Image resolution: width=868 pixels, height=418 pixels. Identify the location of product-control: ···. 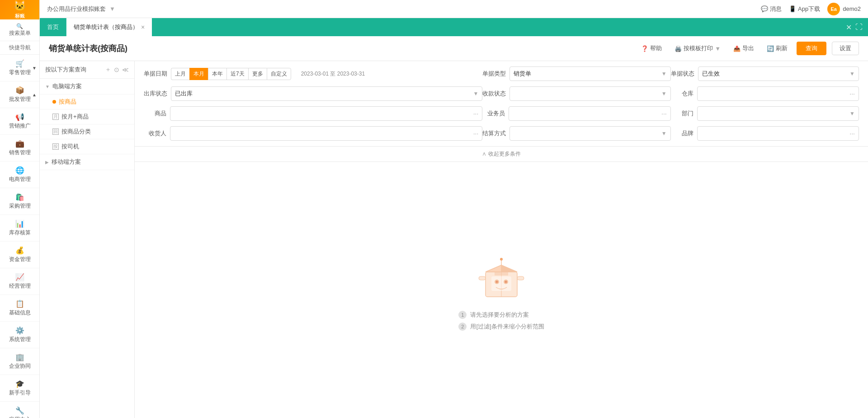
(326, 114).